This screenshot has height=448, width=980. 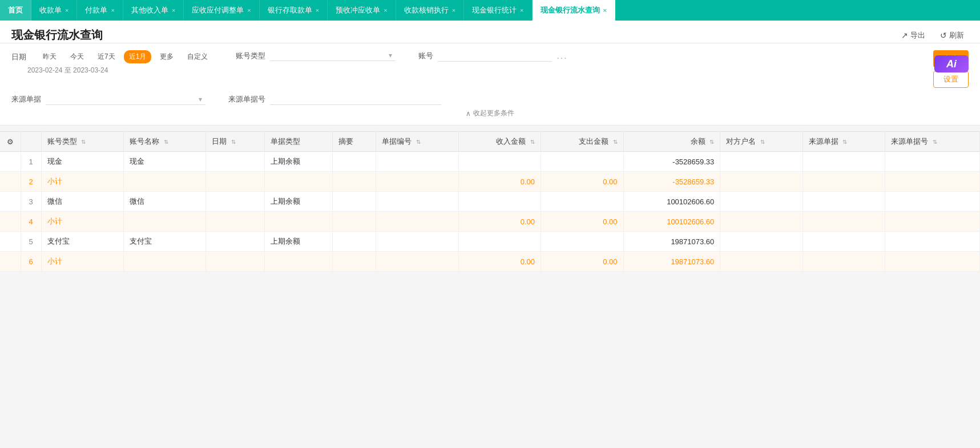 What do you see at coordinates (933, 142) in the screenshot?
I see `col-source-doc-no: 来源单据号 ⇅` at bounding box center [933, 142].